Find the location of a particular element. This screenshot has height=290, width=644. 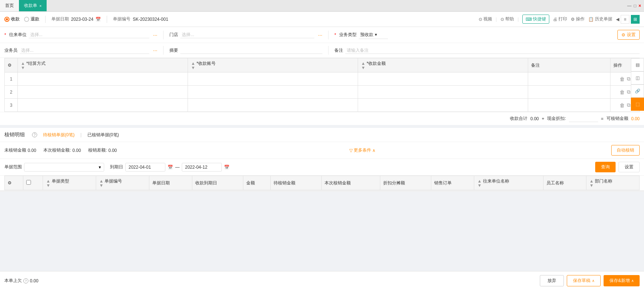

calendar-from-icon: 📅 is located at coordinates (170, 167).